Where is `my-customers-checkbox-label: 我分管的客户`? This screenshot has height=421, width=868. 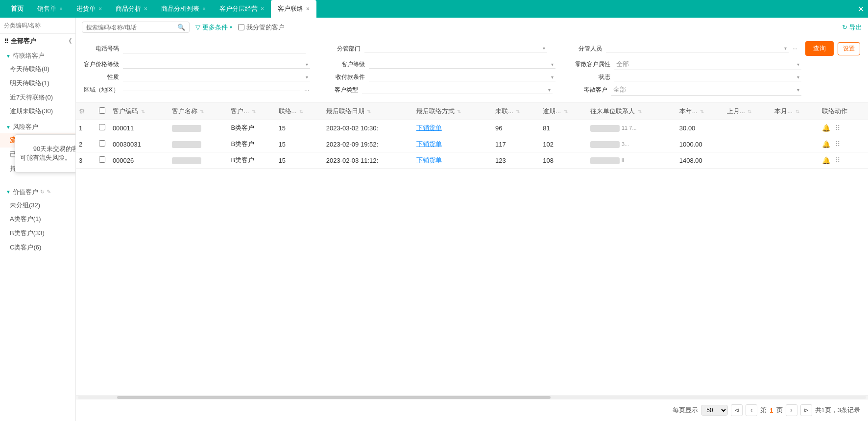 my-customers-checkbox-label: 我分管的客户 is located at coordinates (262, 27).